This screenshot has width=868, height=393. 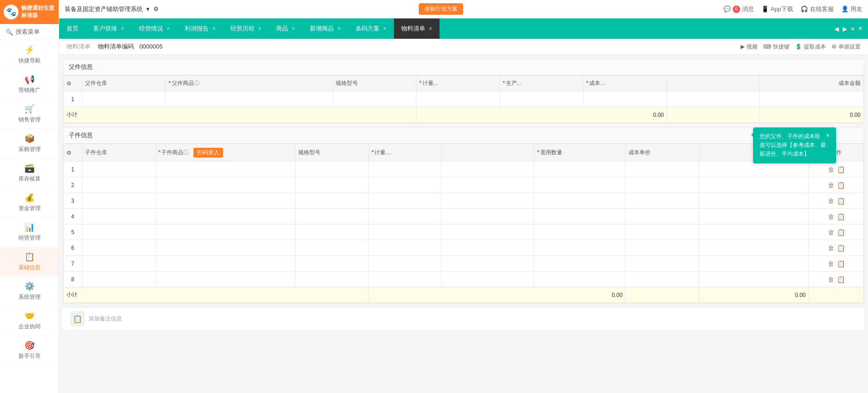 What do you see at coordinates (831, 201) in the screenshot?
I see `child-row-3-delete-icon: 🗑` at bounding box center [831, 201].